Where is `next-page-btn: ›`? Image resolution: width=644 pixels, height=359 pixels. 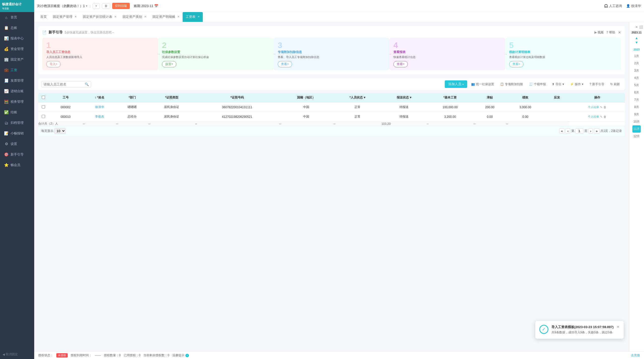 next-page-btn: › is located at coordinates (591, 131).